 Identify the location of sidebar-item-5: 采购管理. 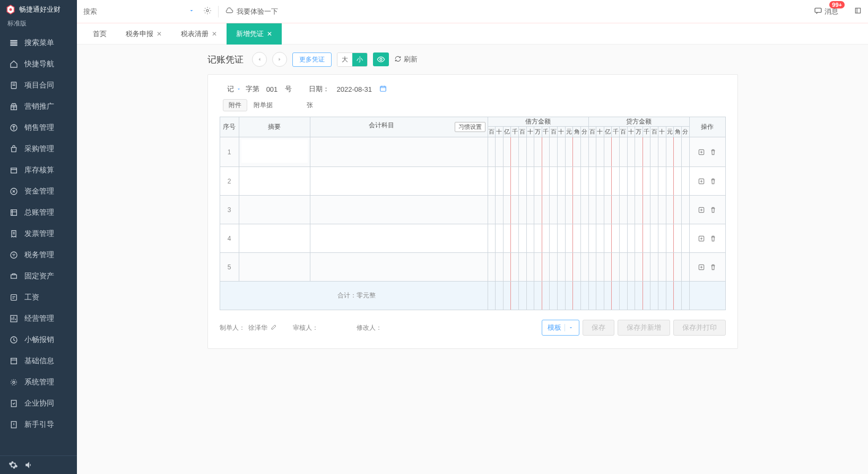
(38, 149).